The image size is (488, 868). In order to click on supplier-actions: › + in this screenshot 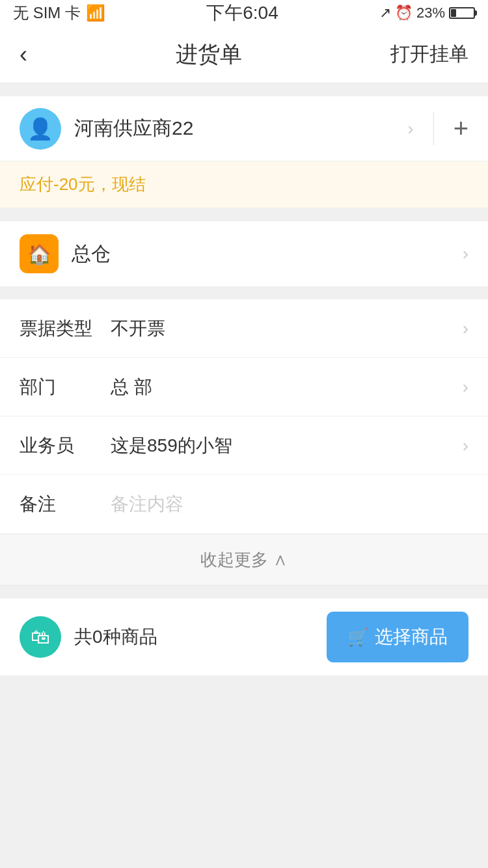, I will do `click(438, 129)`.